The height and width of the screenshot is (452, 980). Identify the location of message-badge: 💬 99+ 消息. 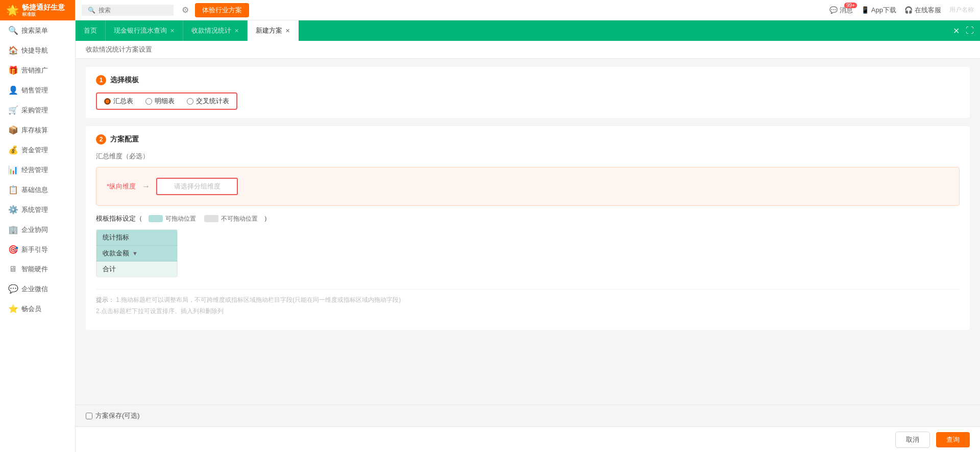
(841, 10).